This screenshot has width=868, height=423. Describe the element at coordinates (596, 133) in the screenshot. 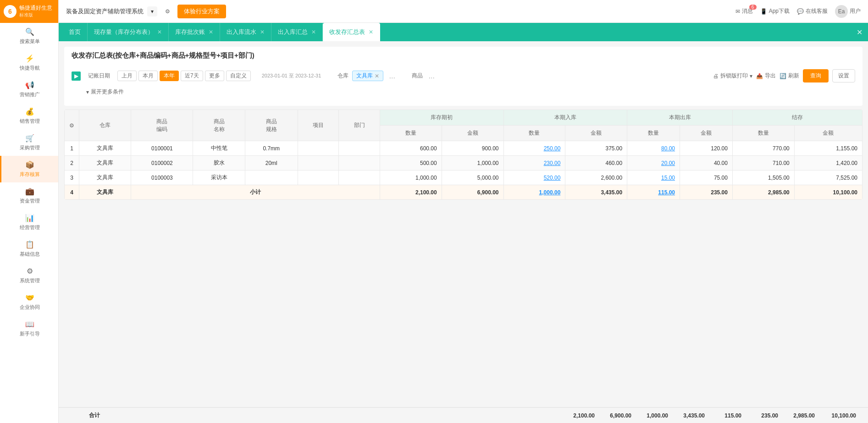

I see `col-in-amt-header: 金额` at that location.